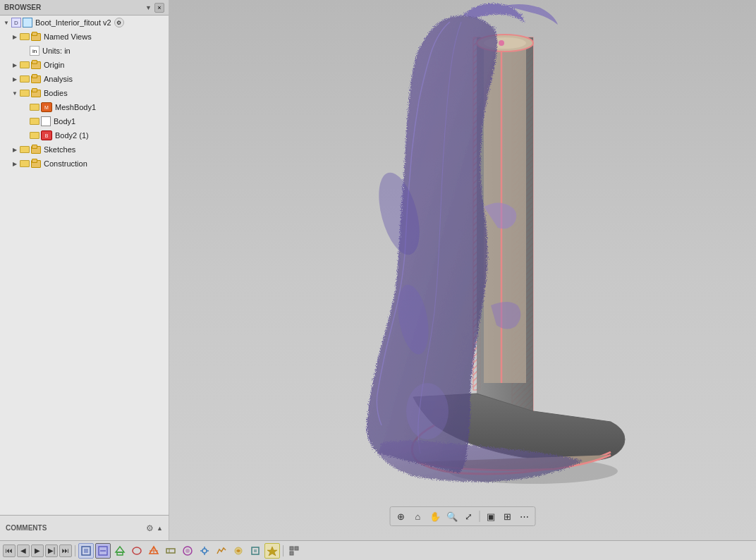 The width and height of the screenshot is (756, 560). What do you see at coordinates (508, 516) in the screenshot?
I see `vp-grid-btn: ⊞` at bounding box center [508, 516].